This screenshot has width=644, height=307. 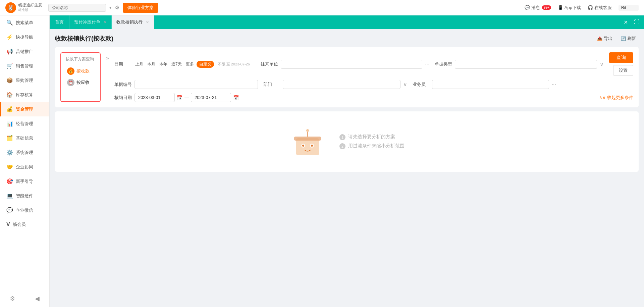 I want to click on wechat-icon: 💬, so click(x=10, y=210).